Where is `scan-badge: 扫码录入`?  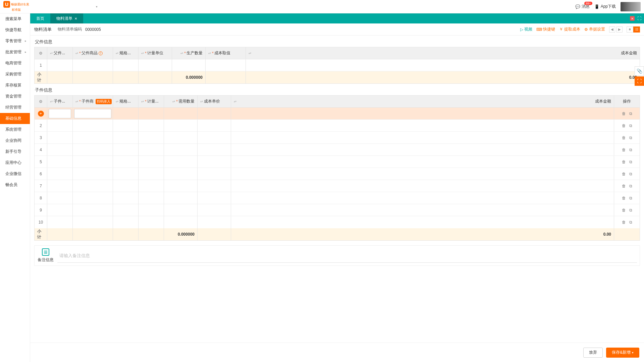 scan-badge: 扫码录入 is located at coordinates (104, 102).